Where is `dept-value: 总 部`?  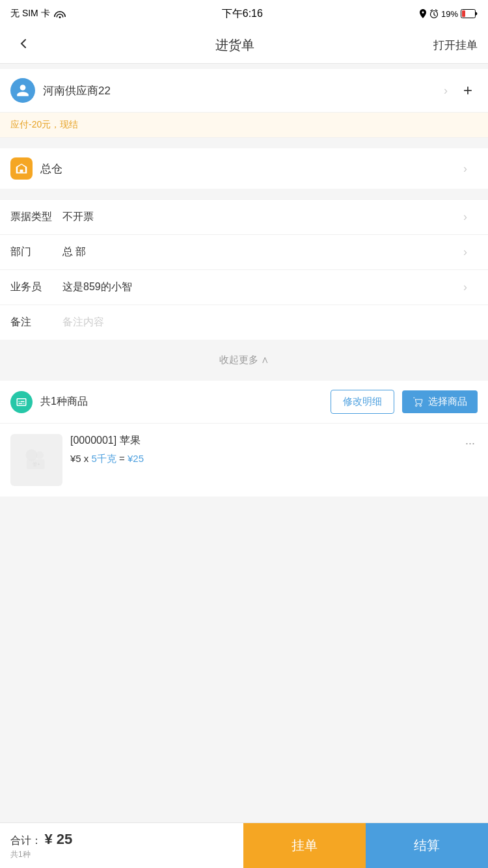
dept-value: 总 部 is located at coordinates (263, 252).